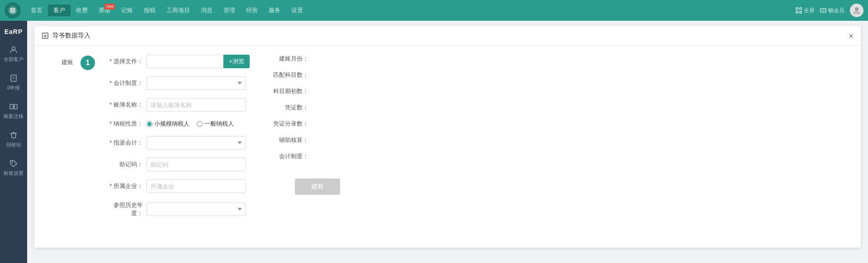  I want to click on build-account-button: 建账, so click(318, 187).